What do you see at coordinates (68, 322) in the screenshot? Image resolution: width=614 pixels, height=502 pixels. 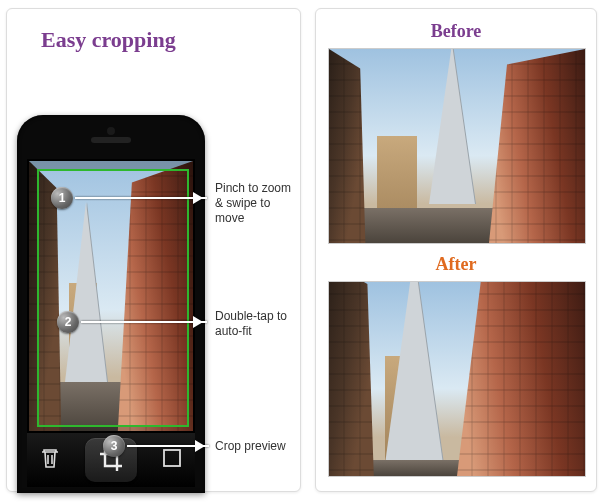 I see `callout-bubble-2: 2` at bounding box center [68, 322].